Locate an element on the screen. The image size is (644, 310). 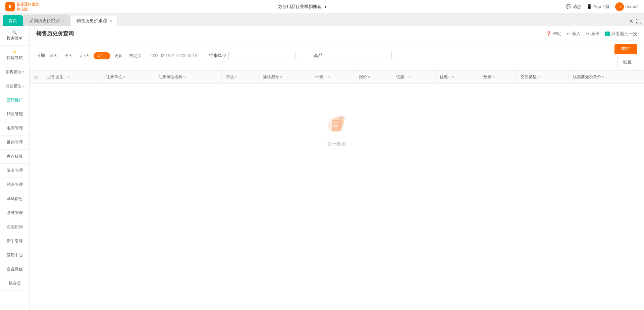
date-btn-more: 更多 is located at coordinates (118, 56).